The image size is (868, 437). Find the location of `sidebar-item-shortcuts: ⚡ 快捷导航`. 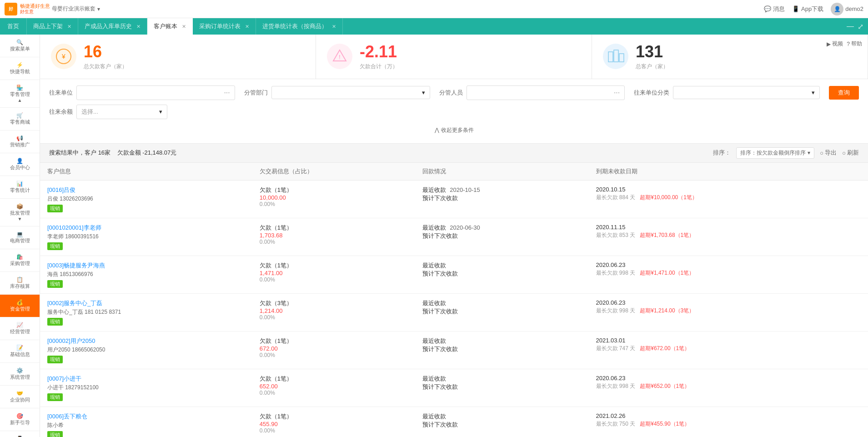

sidebar-item-shortcuts: ⚡ 快捷导航 is located at coordinates (20, 69).